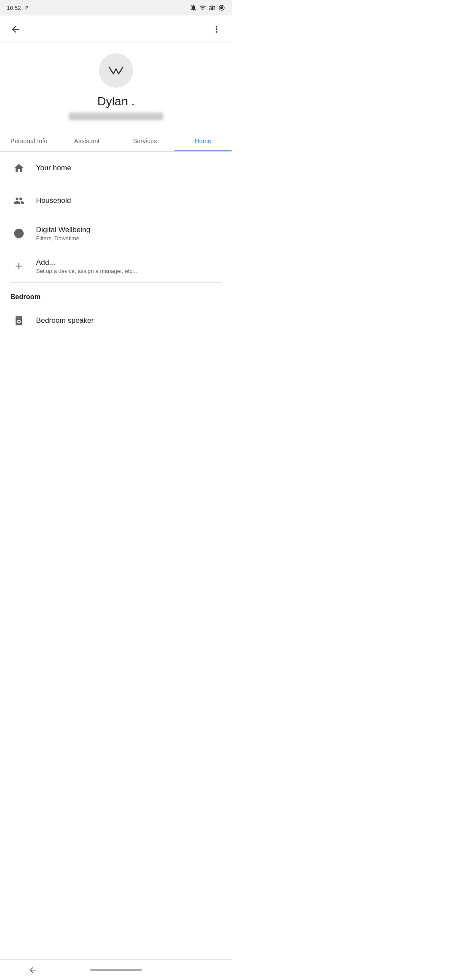  What do you see at coordinates (29, 141) in the screenshot?
I see `tab-personal-info: Personal Info` at bounding box center [29, 141].